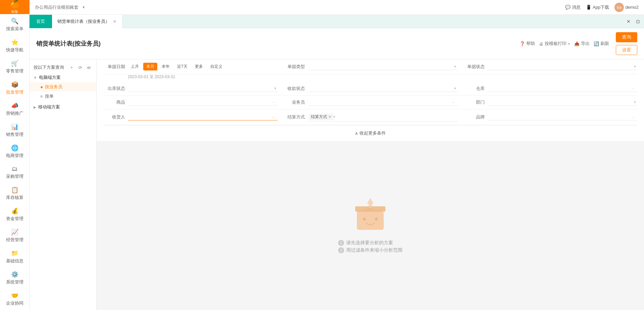 This screenshot has width=644, height=310. I want to click on app-name: 办公用品行业模拟账套, so click(57, 7).